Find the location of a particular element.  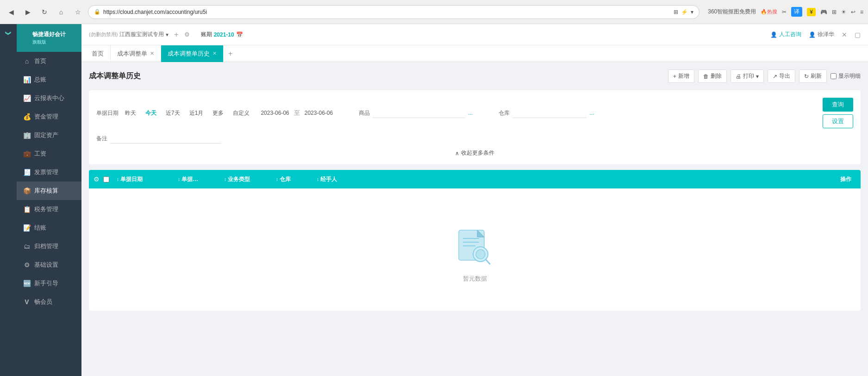

new-icon: + is located at coordinates (675, 76).